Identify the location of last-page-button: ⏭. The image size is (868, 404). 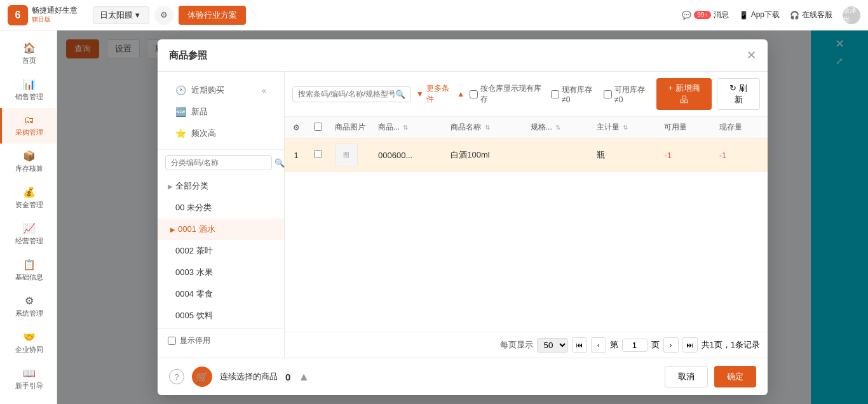
(690, 345).